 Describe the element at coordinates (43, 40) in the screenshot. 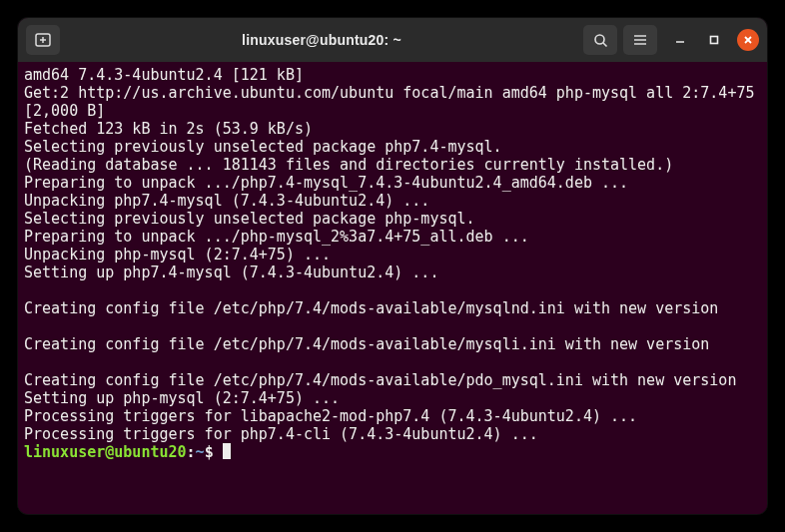

I see `new-tab-icon` at that location.